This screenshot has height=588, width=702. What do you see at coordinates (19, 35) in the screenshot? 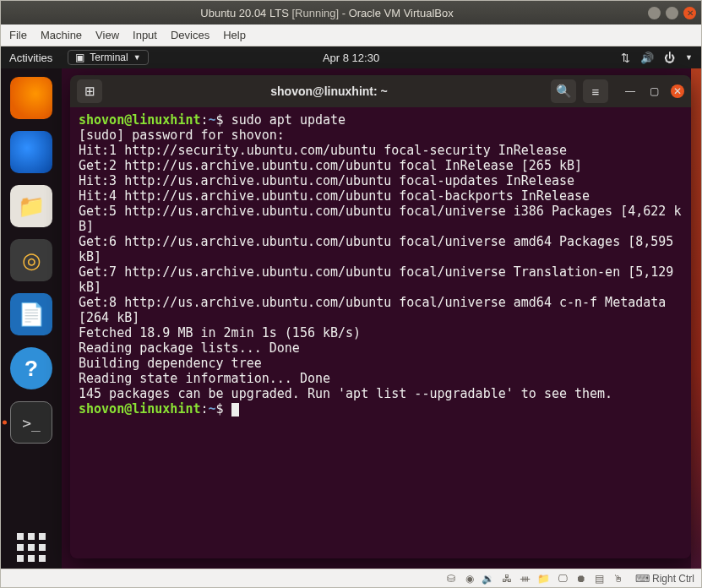
I see `vbox-menu-file: File` at bounding box center [19, 35].